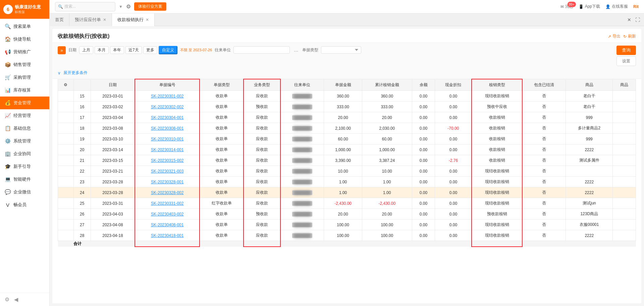  I want to click on sidebar-item-sales: 📦 销售管理, so click(25, 65).